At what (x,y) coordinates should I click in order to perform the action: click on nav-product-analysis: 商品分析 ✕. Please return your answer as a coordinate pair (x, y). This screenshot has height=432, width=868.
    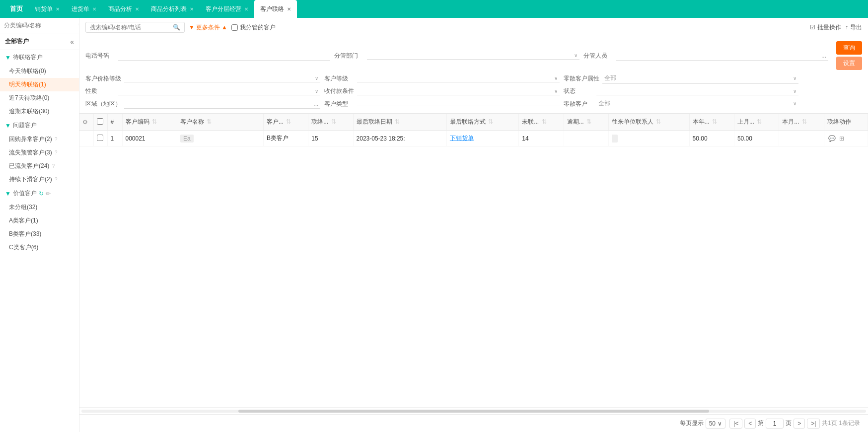
    Looking at the image, I should click on (124, 9).